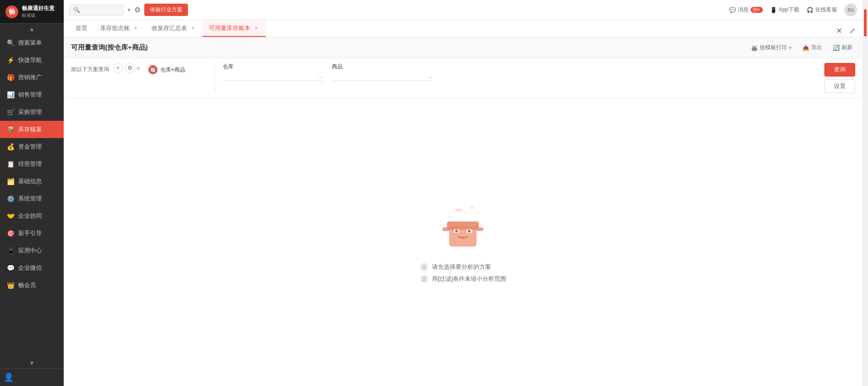 The width and height of the screenshot is (868, 386). What do you see at coordinates (851, 10) in the screenshot?
I see `user-avatar: Rit` at bounding box center [851, 10].